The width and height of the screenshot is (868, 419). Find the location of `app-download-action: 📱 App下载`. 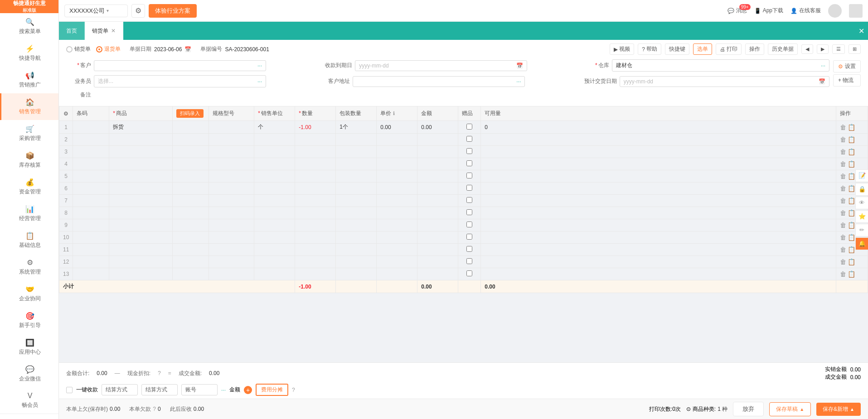

app-download-action: 📱 App下载 is located at coordinates (769, 11).